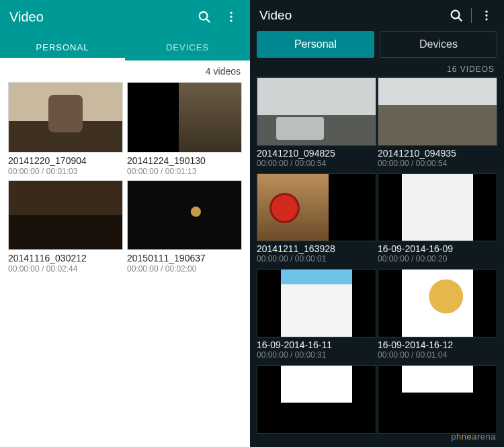 This screenshot has width=504, height=447. I want to click on app-header: Video Personal Devices, so click(377, 31).